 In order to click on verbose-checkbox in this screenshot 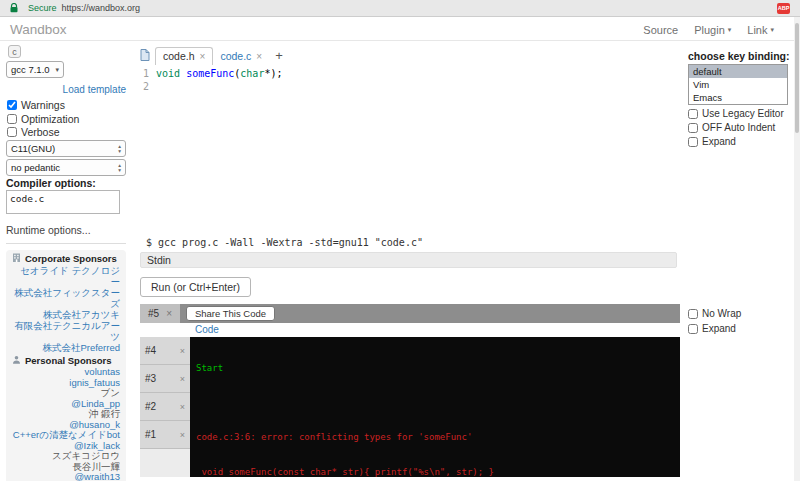, I will do `click(12, 132)`.